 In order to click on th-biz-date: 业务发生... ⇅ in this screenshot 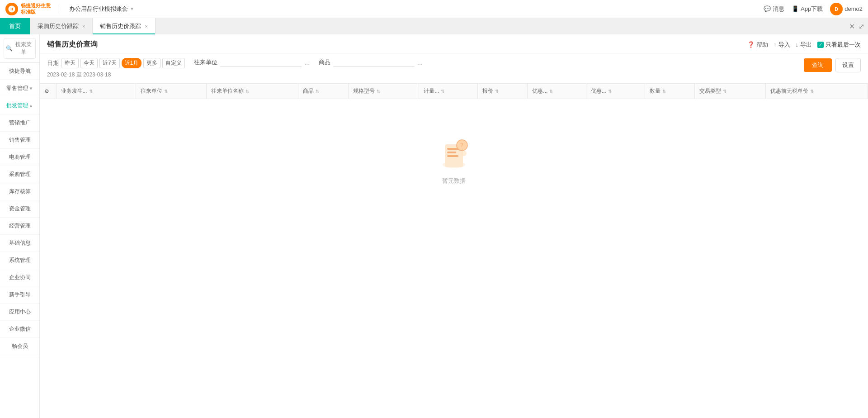, I will do `click(96, 91)`.